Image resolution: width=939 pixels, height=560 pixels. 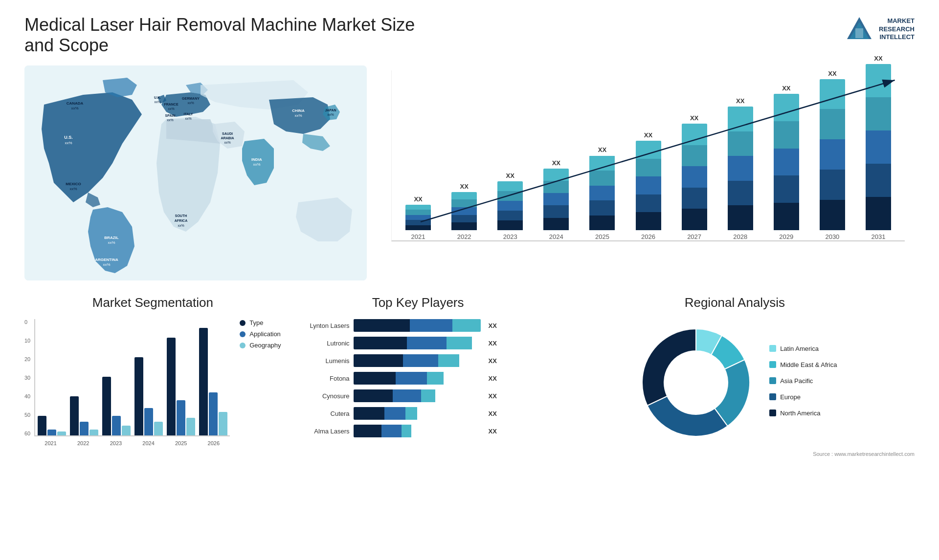 What do you see at coordinates (418, 343) in the screenshot?
I see `player-row: LutronicXX` at bounding box center [418, 343].